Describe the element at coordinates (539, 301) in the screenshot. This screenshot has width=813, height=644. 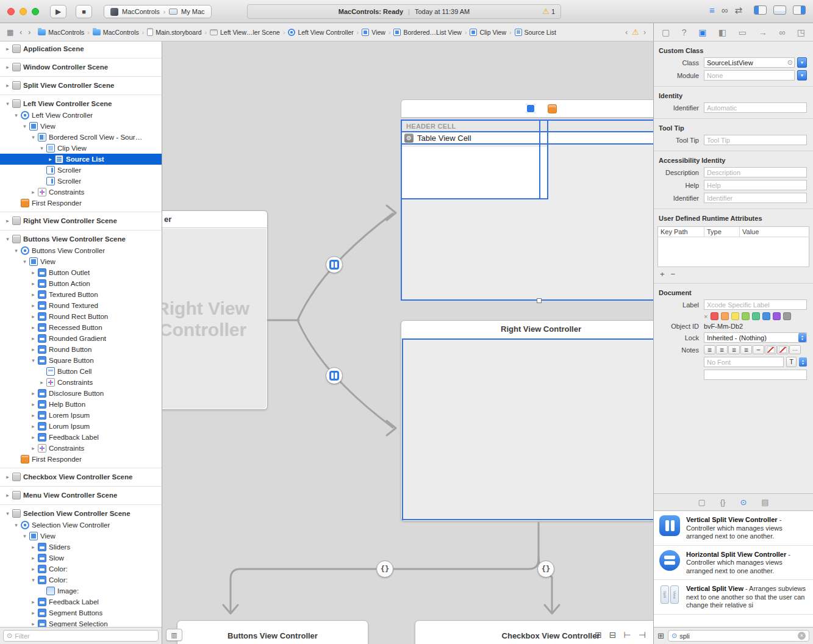
I see `resize-handle` at that location.